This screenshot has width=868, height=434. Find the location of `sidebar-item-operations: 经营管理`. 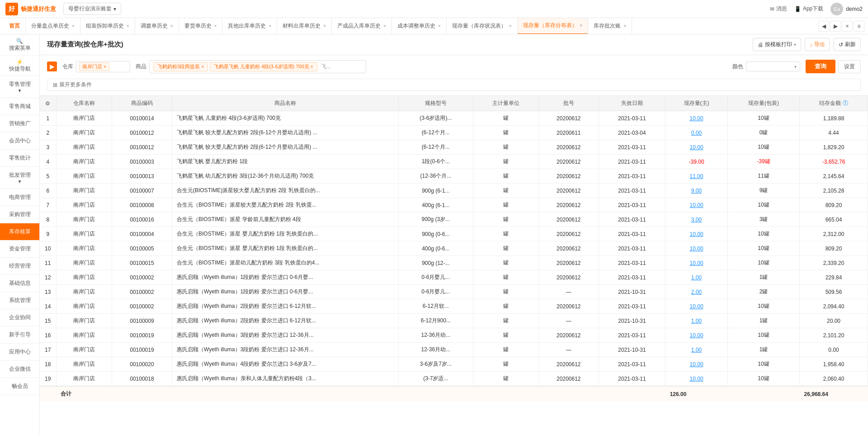

sidebar-item-operations: 经营管理 is located at coordinates (20, 266).